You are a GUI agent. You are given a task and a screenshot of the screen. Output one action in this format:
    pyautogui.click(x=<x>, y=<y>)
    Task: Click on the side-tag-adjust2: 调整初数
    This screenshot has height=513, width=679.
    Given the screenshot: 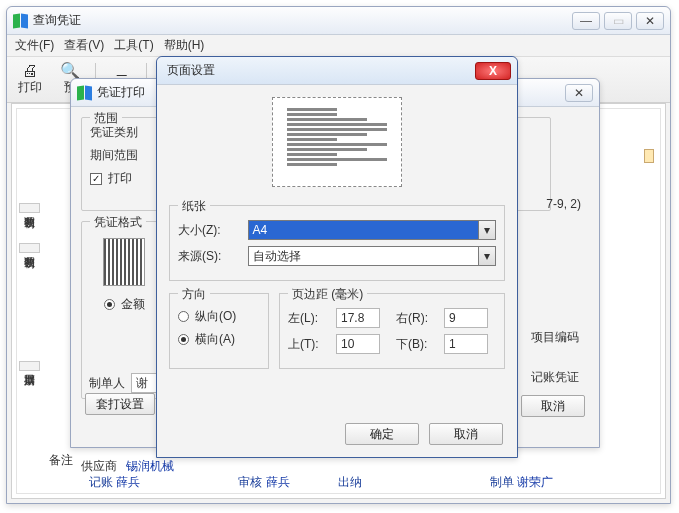 What is the action you would take?
    pyautogui.click(x=30, y=248)
    